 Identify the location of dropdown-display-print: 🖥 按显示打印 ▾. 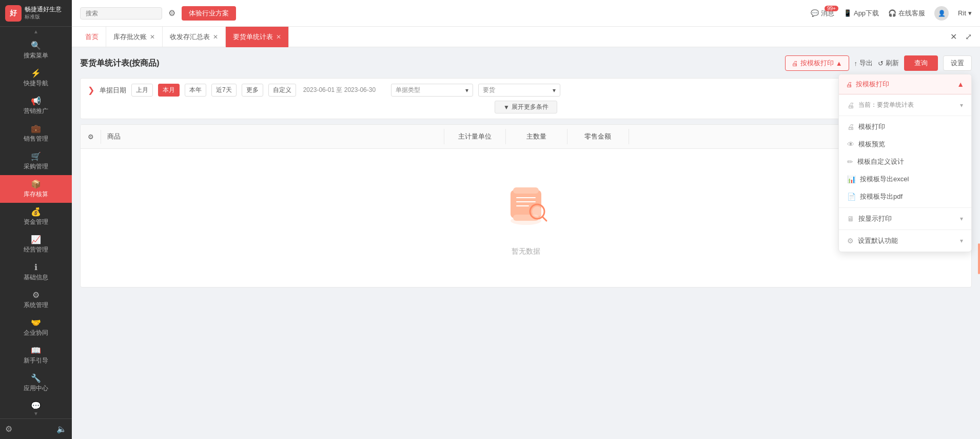
(905, 219).